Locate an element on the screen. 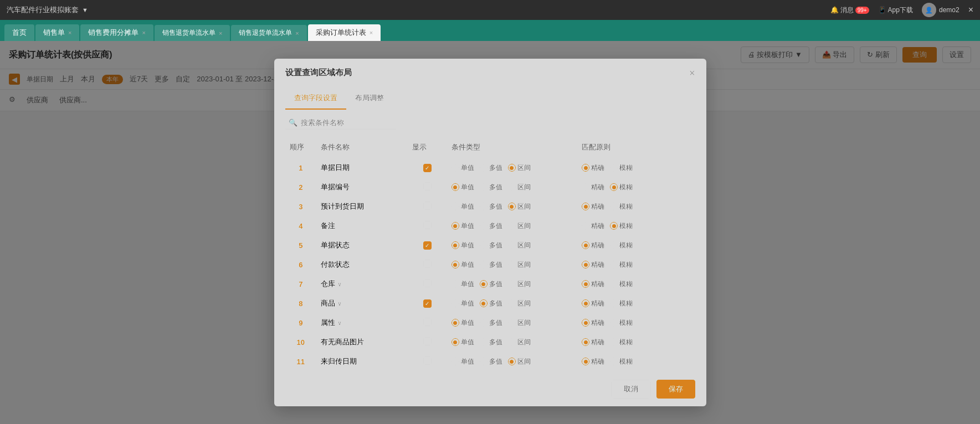  tab-purchase-order-close: × is located at coordinates (371, 33).